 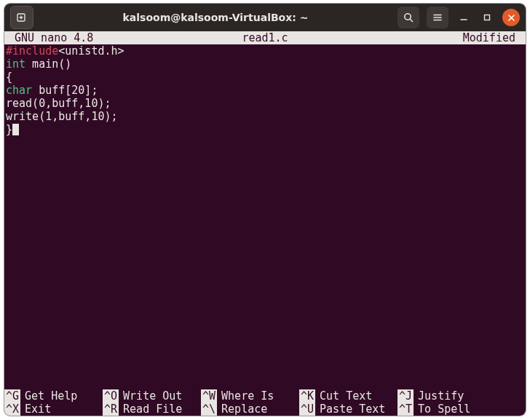 I want to click on search-button, so click(x=408, y=17).